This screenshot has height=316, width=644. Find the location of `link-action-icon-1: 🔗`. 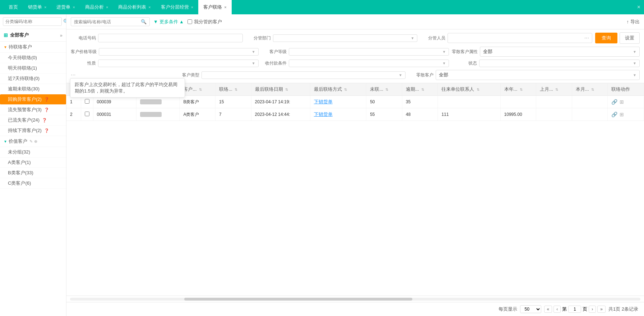

link-action-icon-1: 🔗 is located at coordinates (614, 102).